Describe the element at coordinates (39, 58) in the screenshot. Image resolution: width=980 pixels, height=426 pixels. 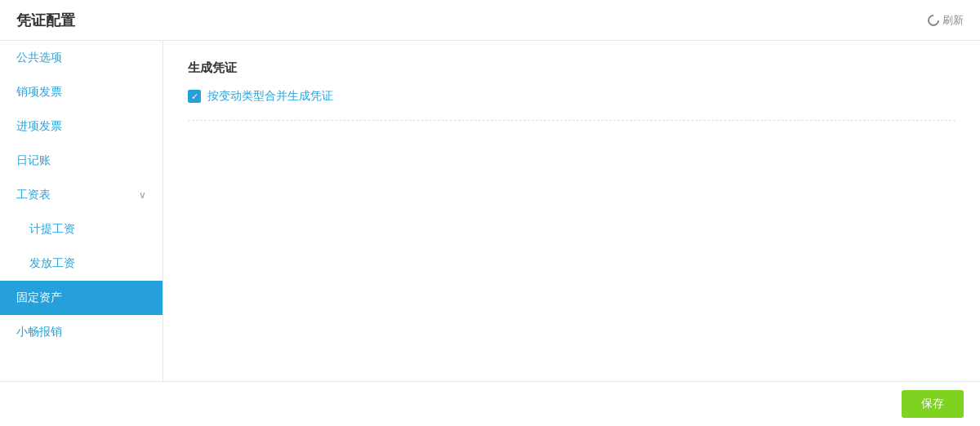
I see `sidebar-item-label: 公共选项` at that location.